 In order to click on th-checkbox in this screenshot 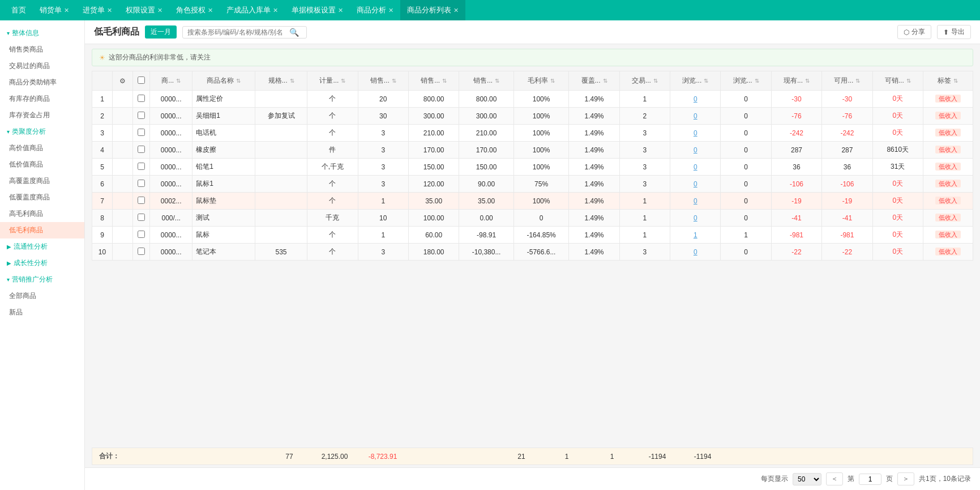, I will do `click(142, 81)`.